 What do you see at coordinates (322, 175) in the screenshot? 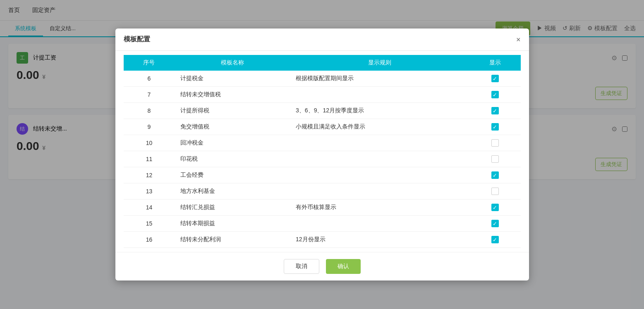
I see `table-row: 12工会经费` at bounding box center [322, 175].